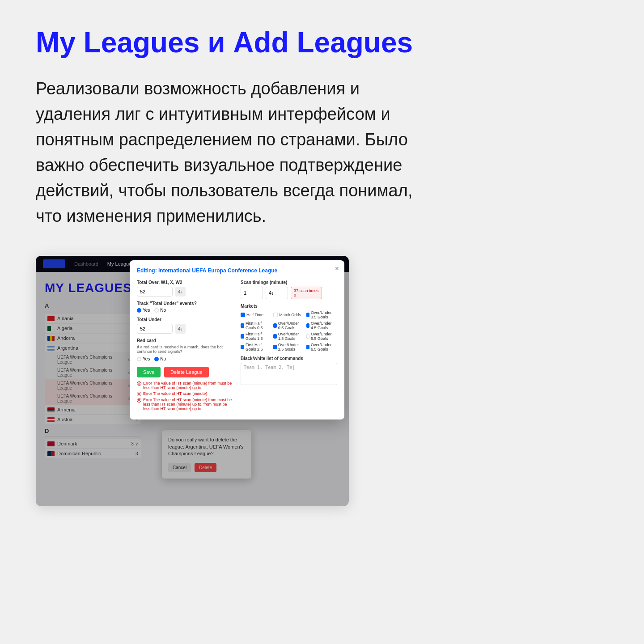  What do you see at coordinates (289, 306) in the screenshot?
I see `markets-label: Markets` at bounding box center [289, 306].